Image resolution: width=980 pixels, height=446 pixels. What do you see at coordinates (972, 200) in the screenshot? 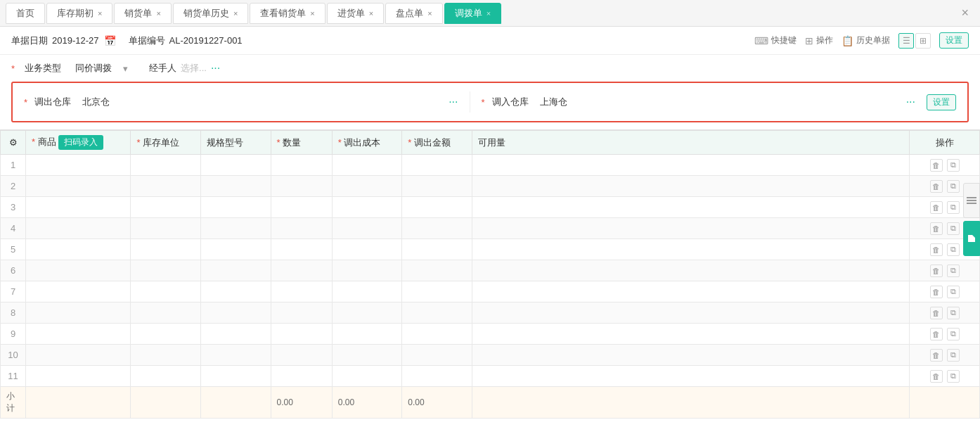
I see `side-list-icon` at bounding box center [972, 200].